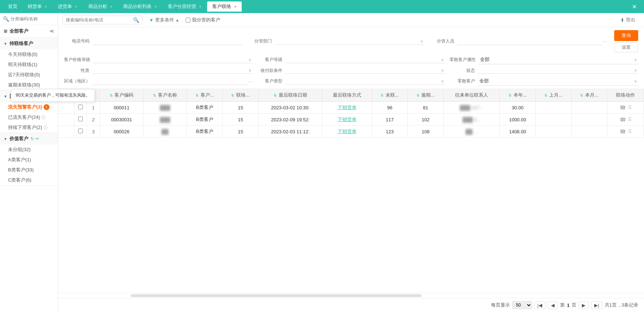  What do you see at coordinates (29, 54) in the screenshot?
I see `sidebar-item-today: 今天待联络(0)` at bounding box center [29, 54].